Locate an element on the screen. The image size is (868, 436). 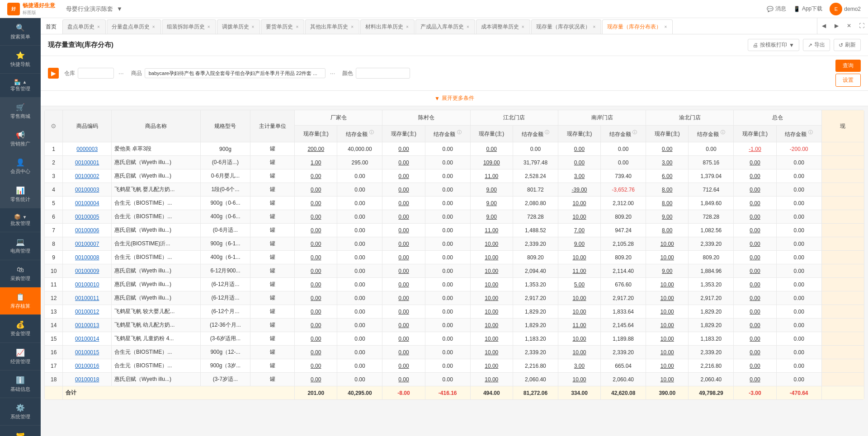
sidebar-item-wholesale: 📦 ▼ 批发管理 is located at coordinates (20, 220).